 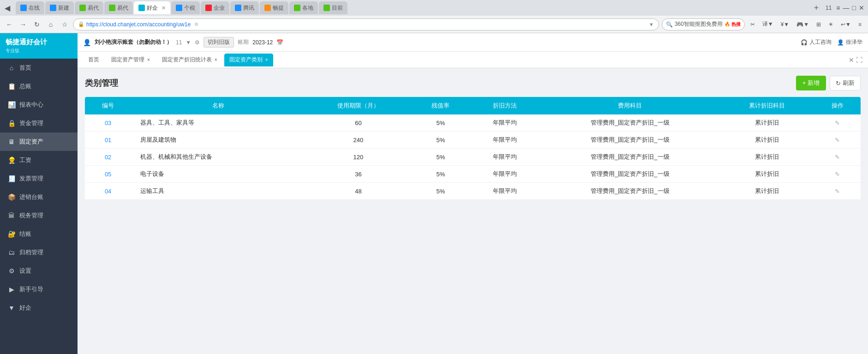 I want to click on browser-tab-t4: 易代, so click(x=119, y=8).